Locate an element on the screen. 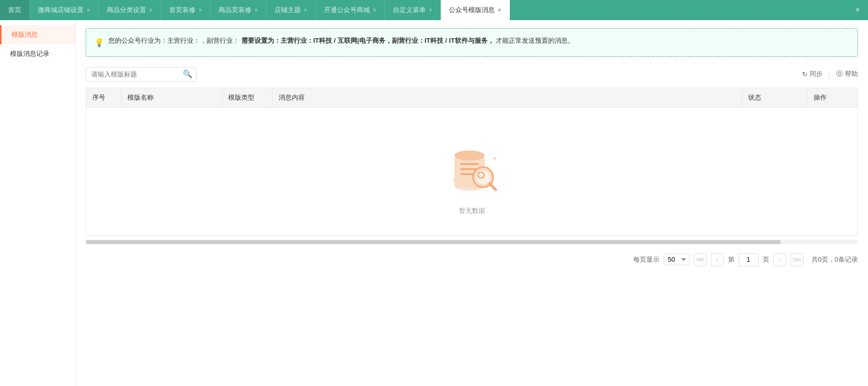  tab-open-mall-close: × is located at coordinates (375, 10).